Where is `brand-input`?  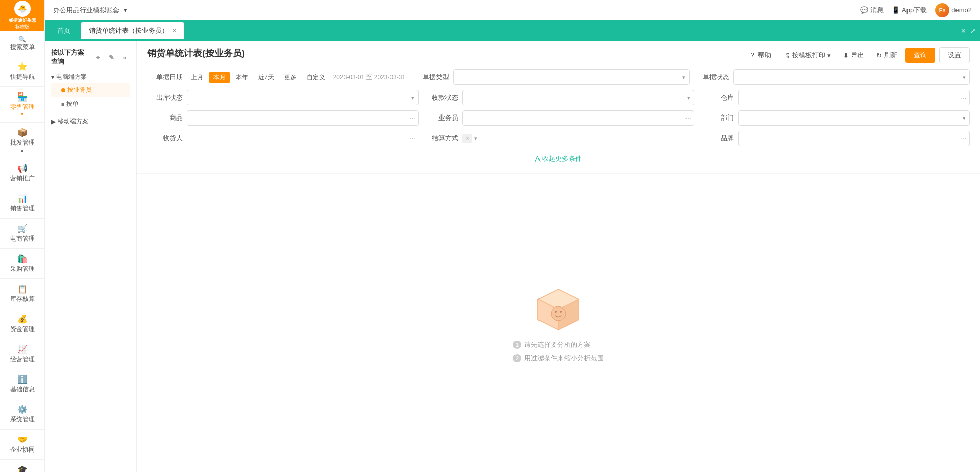
brand-input is located at coordinates (854, 138).